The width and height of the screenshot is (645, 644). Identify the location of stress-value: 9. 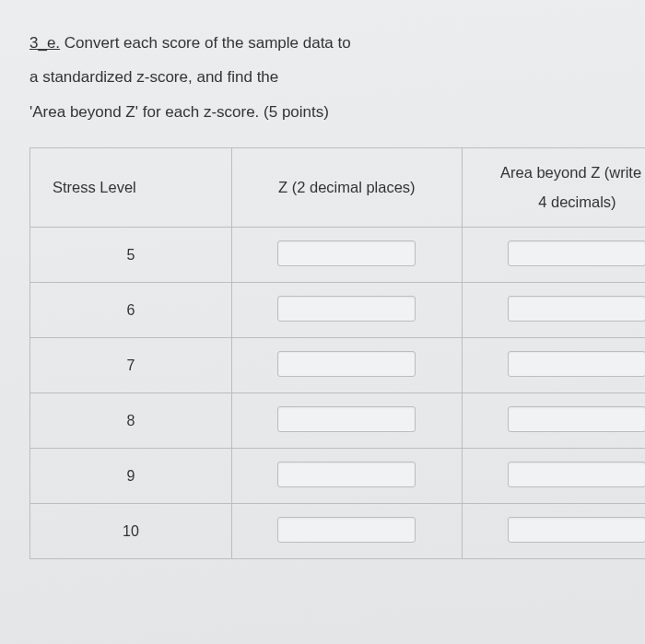
(131, 476).